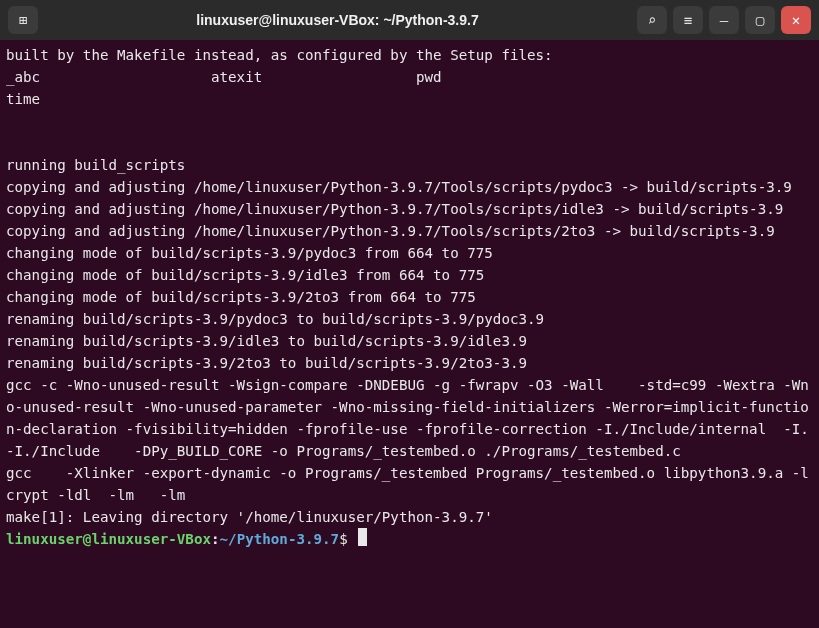 The width and height of the screenshot is (819, 628). Describe the element at coordinates (410, 418) in the screenshot. I see `terminal-line: gcc -c -Wno-unused-result -Wsign-compare…` at that location.